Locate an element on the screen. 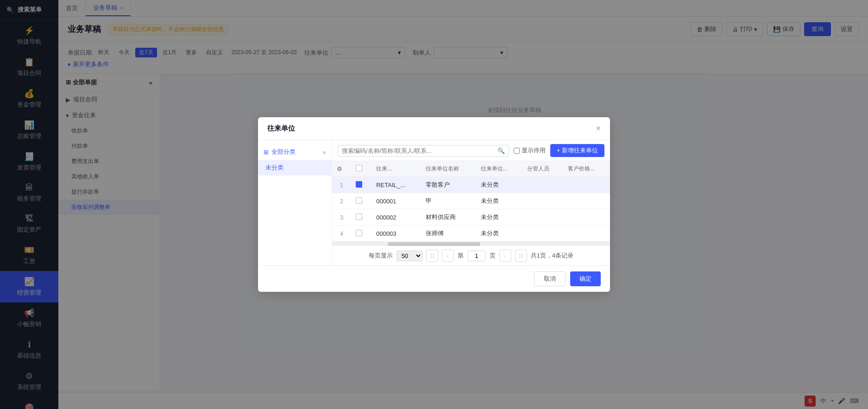 This screenshot has width=868, height=409. search-icon: 🔍 is located at coordinates (501, 151).